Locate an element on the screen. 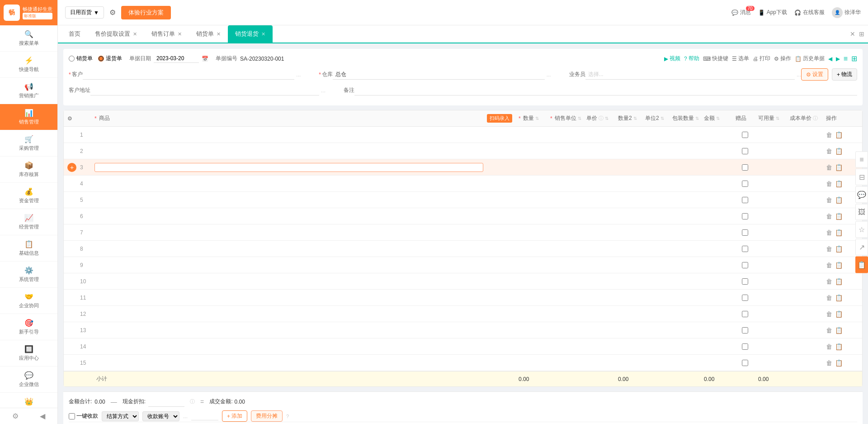  copy-row-6-icon: 📋 is located at coordinates (839, 216).